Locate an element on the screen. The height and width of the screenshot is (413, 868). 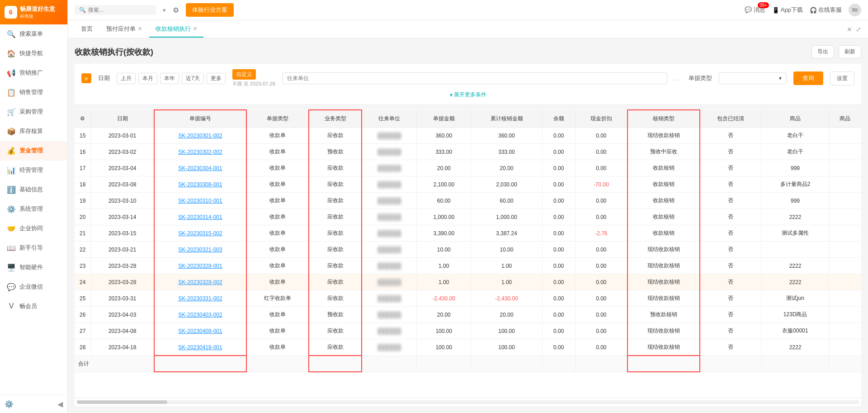
marketing-nav-icon: 📢 is located at coordinates (11, 73).